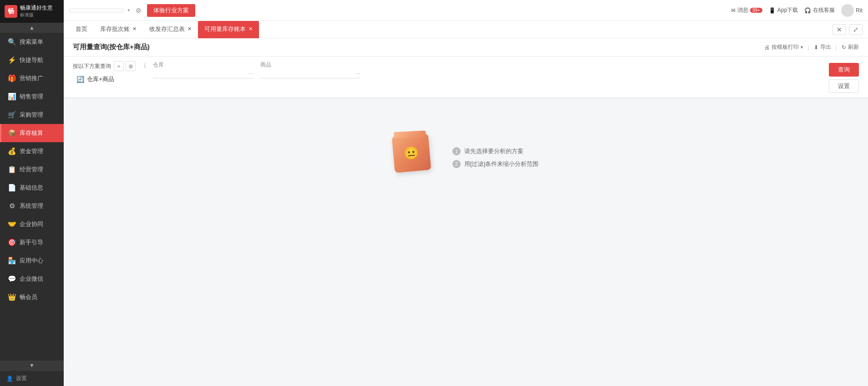  What do you see at coordinates (466, 30) in the screenshot?
I see `tabs-bar: 首页 库存批次账 ✕ 收发存汇总表 ✕ 可用量库存账本 ✕ ✕ ⤢` at bounding box center [466, 30].